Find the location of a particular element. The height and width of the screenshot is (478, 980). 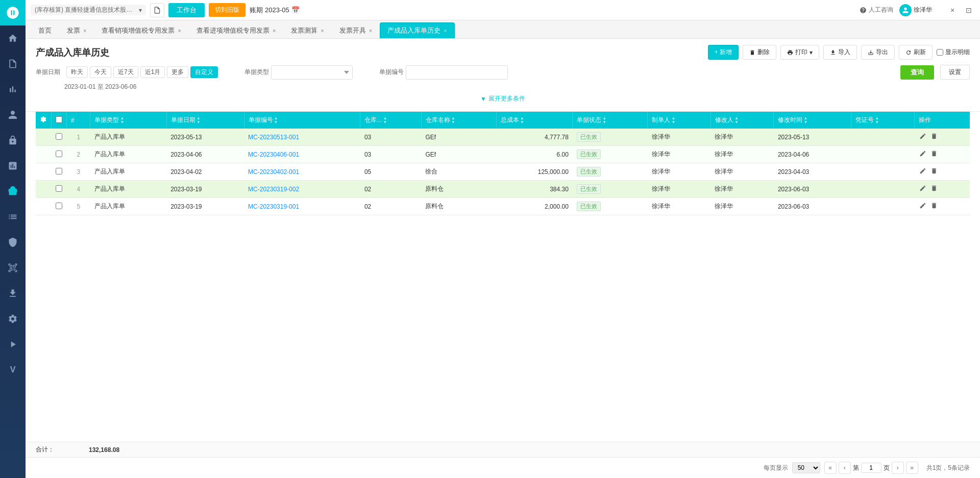

quick-more: 更多 is located at coordinates (178, 72).